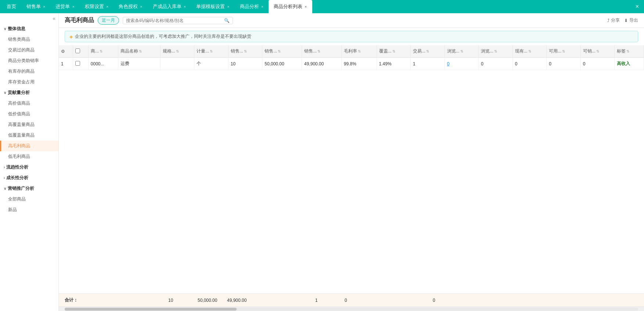  Describe the element at coordinates (44, 7) in the screenshot. I see `nav-close-1: ×` at that location.